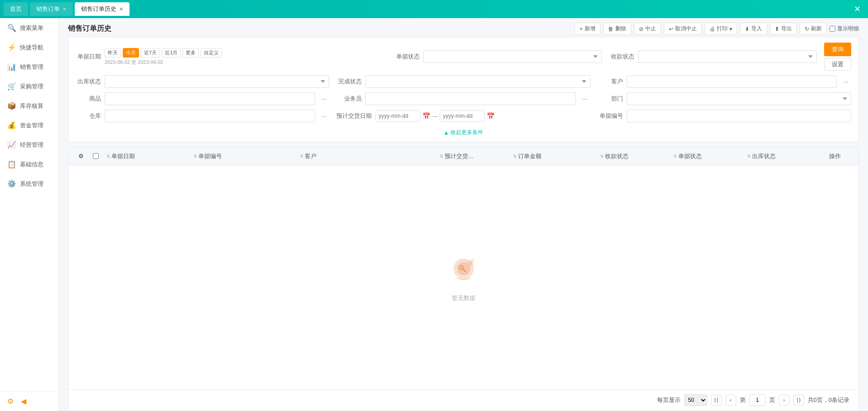 Image resolution: width=868 pixels, height=411 pixels. Describe the element at coordinates (588, 29) in the screenshot. I see `add-button: + 新增` at that location.